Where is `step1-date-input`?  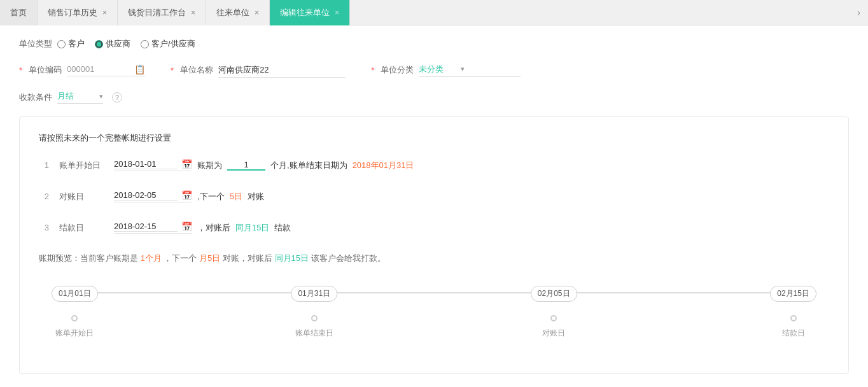 step1-date-input is located at coordinates (146, 164).